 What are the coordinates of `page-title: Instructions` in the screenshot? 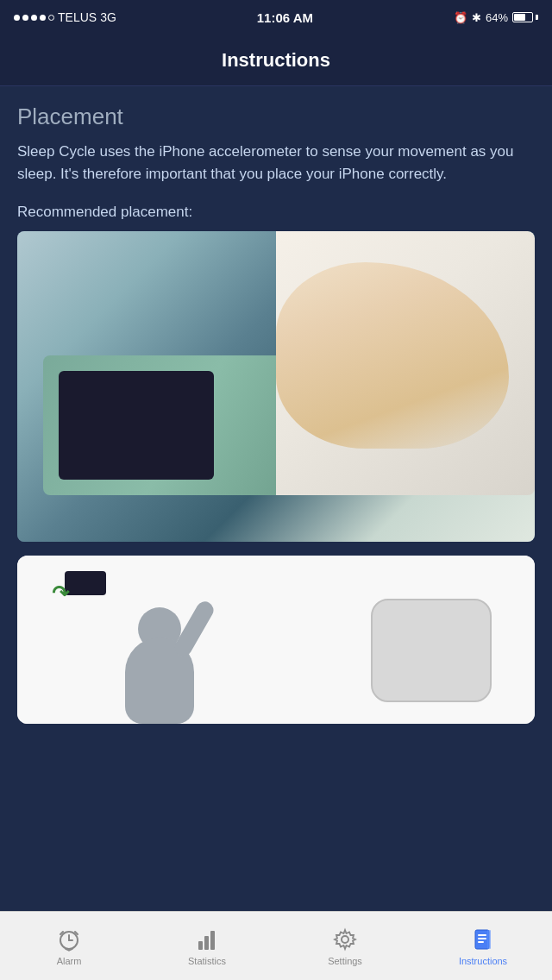 It's located at (276, 60).